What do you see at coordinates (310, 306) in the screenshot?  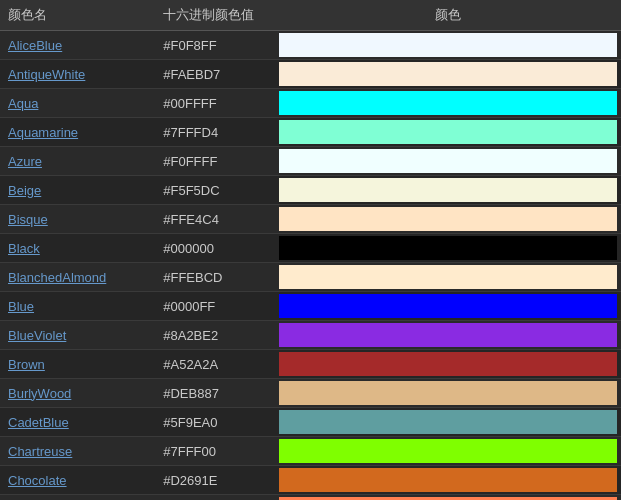 I see `table-row: Blue#0000FF` at bounding box center [310, 306].